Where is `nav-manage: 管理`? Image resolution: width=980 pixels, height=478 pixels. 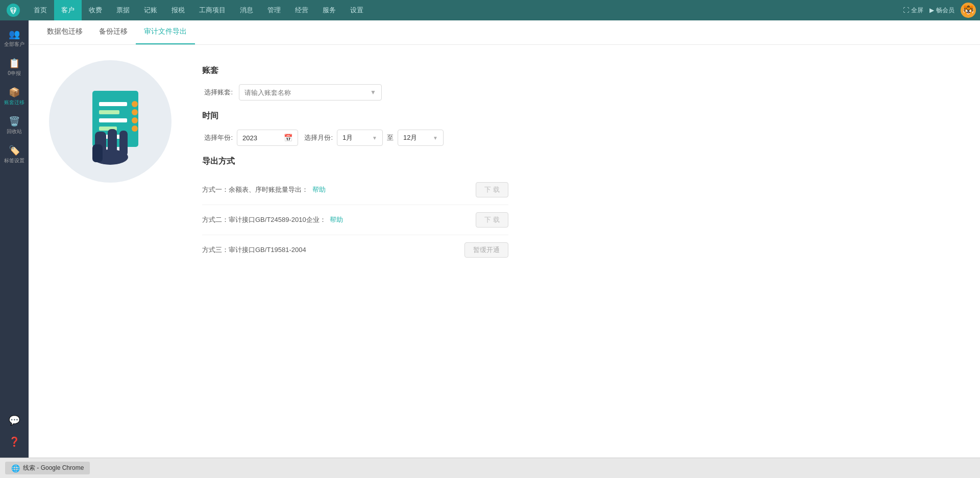 nav-manage: 管理 is located at coordinates (274, 10).